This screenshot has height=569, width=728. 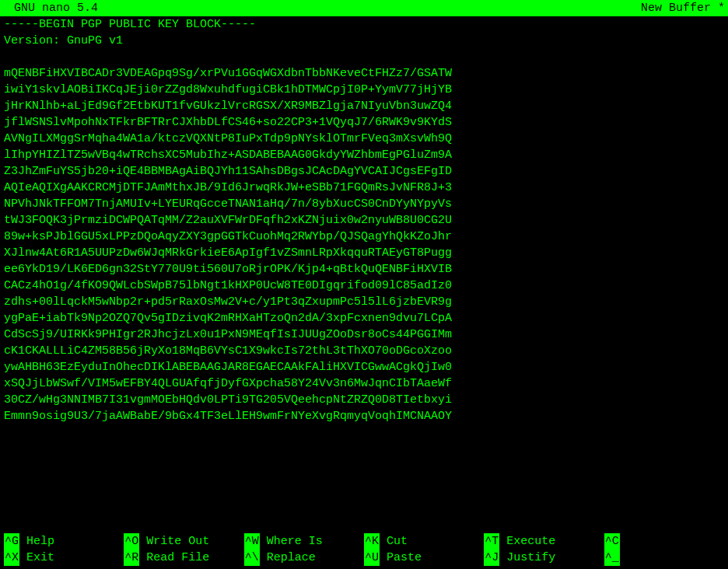 I want to click on shortcut-label: Help, so click(x=40, y=541).